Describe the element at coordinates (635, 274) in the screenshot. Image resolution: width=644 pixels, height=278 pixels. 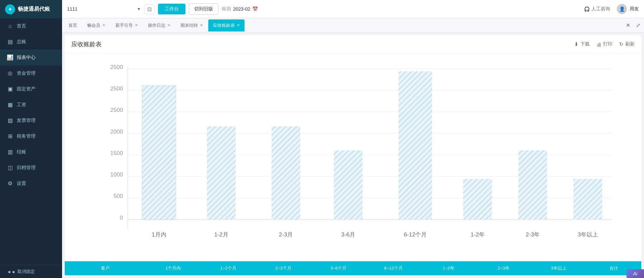
I see `ai-badge: Ai` at that location.